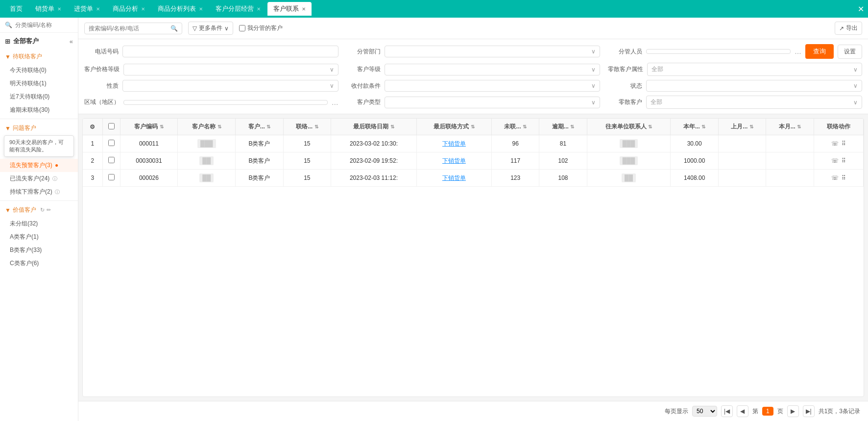 This screenshot has width=868, height=421. What do you see at coordinates (39, 110) in the screenshot?
I see `sidebar-item-overdue: 逾期未联络(30)` at bounding box center [39, 110].